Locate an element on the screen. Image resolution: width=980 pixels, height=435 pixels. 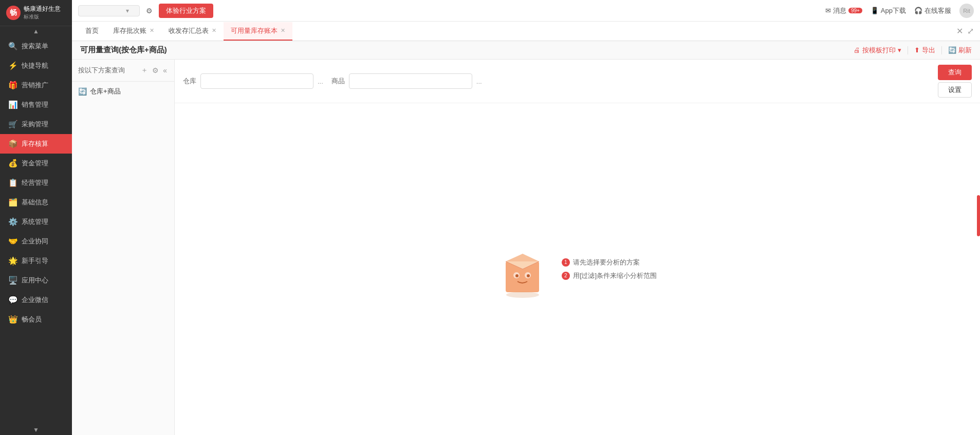
empty-state-image is located at coordinates (524, 269).